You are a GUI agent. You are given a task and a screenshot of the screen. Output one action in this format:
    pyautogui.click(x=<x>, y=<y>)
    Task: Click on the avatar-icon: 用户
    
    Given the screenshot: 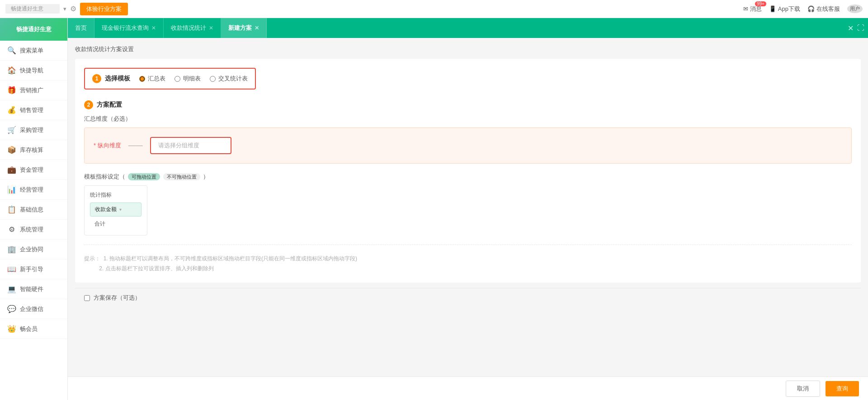 What is the action you would take?
    pyautogui.click(x=855, y=9)
    